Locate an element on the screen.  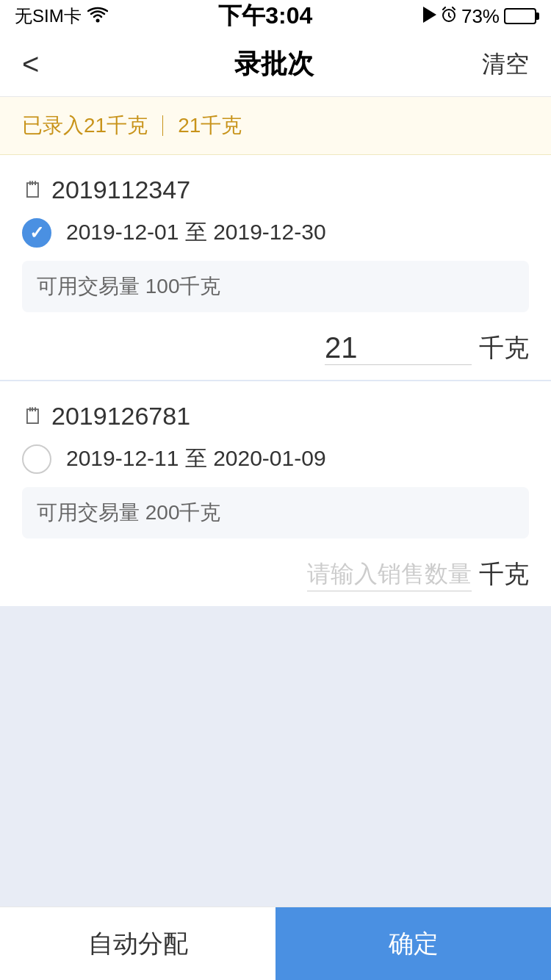
batch2-quantity-placeholder: 请输入销售数量 is located at coordinates (389, 574).